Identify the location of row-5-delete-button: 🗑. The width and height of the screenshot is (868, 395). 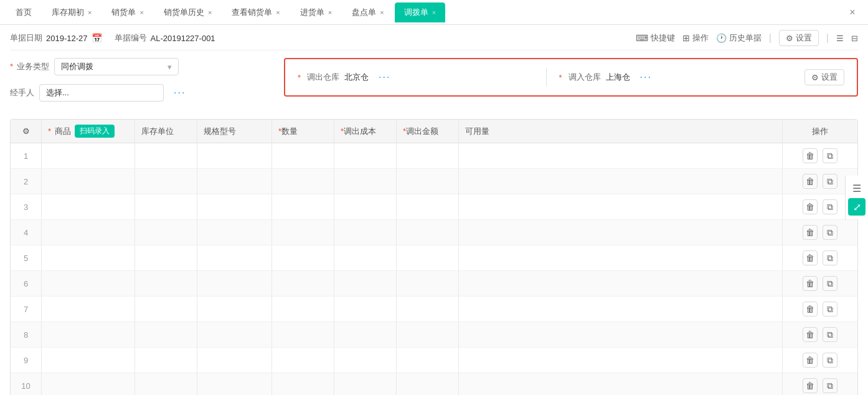
(810, 258).